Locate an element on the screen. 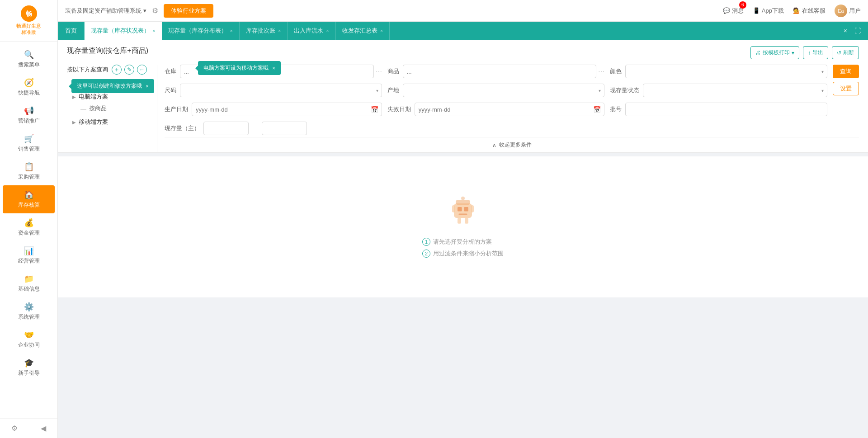  size-select-wrapper: ▾ is located at coordinates (281, 90).